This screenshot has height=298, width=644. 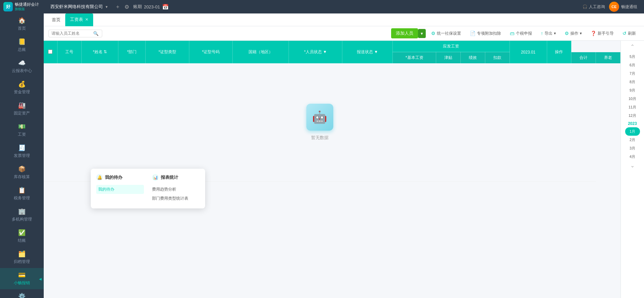 I want to click on popup-col-todo: 🔔 我的待办 我的待办, so click(x=120, y=189).